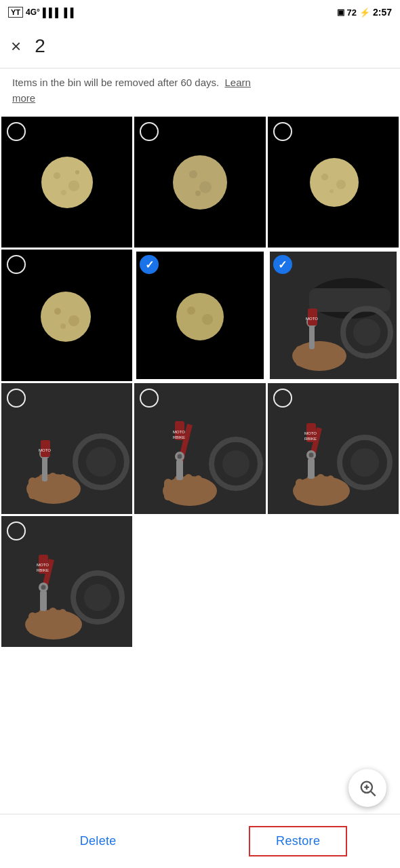 The height and width of the screenshot is (868, 400). I want to click on selection-count: 2, so click(40, 46).